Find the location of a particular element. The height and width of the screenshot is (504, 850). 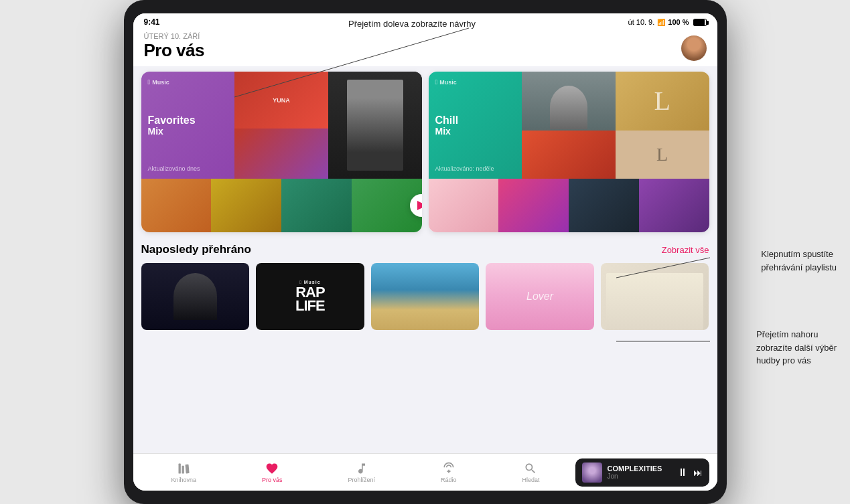

header-date: ÚTERÝ 10. ZÁŘÍ is located at coordinates (174, 36).